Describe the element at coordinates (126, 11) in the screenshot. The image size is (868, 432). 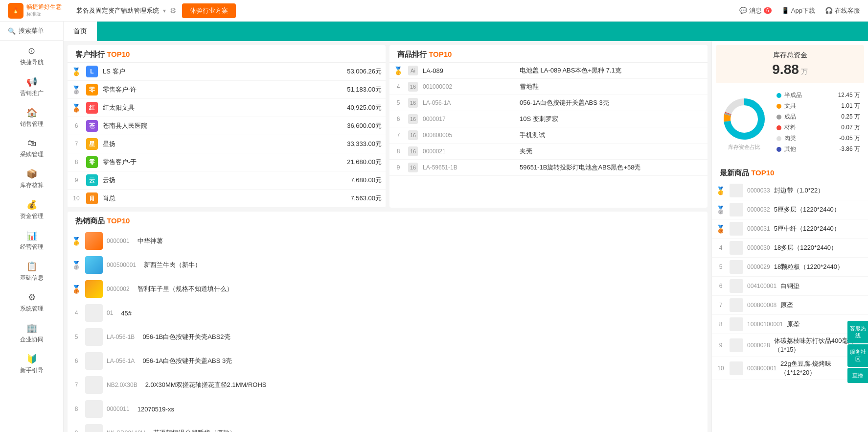
I see `system-selector: 装备及固定资产辅助管理系统 ▾ ⚙` at that location.